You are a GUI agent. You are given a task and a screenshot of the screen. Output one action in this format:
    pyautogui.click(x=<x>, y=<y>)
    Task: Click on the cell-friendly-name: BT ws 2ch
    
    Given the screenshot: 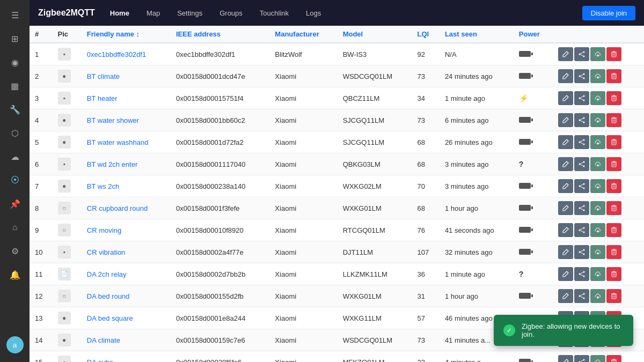 What is the action you would take?
    pyautogui.click(x=126, y=187)
    